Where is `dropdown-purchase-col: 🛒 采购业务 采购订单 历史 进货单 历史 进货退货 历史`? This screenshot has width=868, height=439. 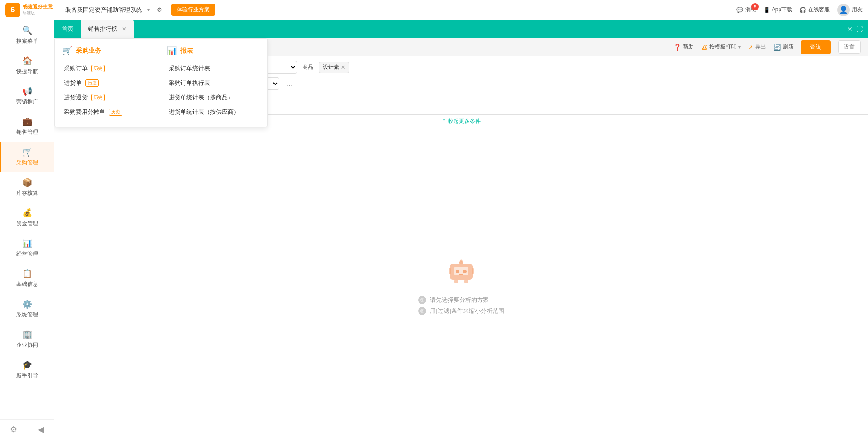
dropdown-purchase-col: 🛒 采购业务 采购订单 历史 进货单 历史 进货退货 历史 is located at coordinates (109, 83).